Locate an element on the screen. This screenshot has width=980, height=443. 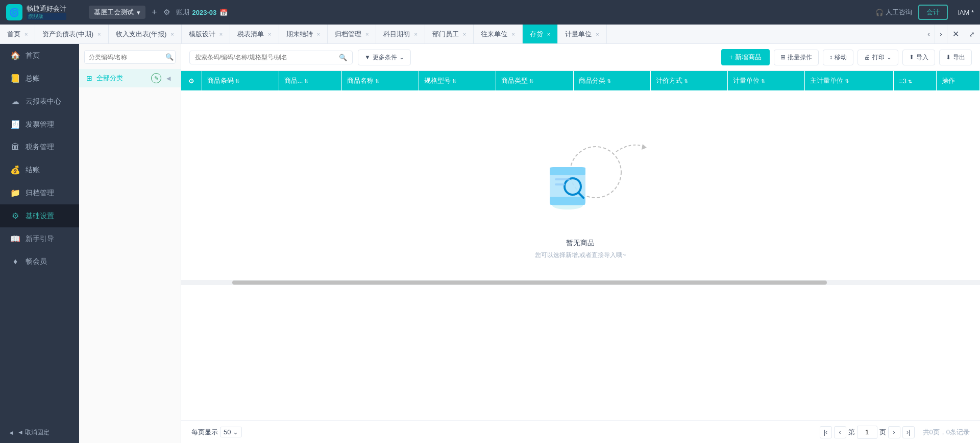
tab-item-5: 期末结转× is located at coordinates (303, 34).